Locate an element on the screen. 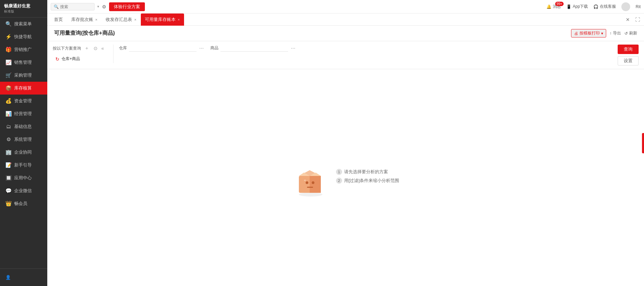 This screenshot has height=286, width=644. query-button: 查询 is located at coordinates (628, 49).